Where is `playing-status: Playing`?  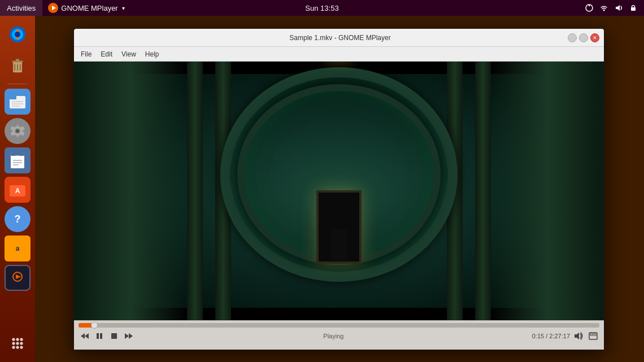 playing-status: Playing is located at coordinates (333, 336).